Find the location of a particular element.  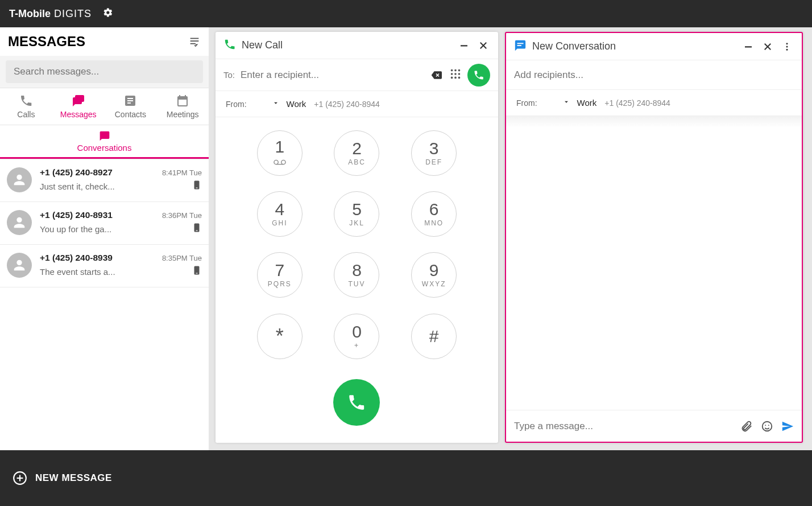

shadow-separator is located at coordinates (654, 122).